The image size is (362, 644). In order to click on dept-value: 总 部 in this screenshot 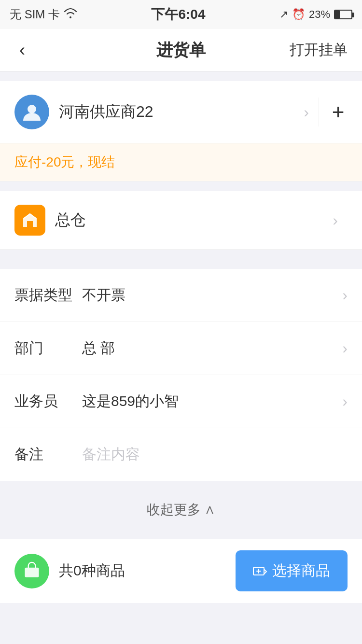, I will do `click(208, 349)`.